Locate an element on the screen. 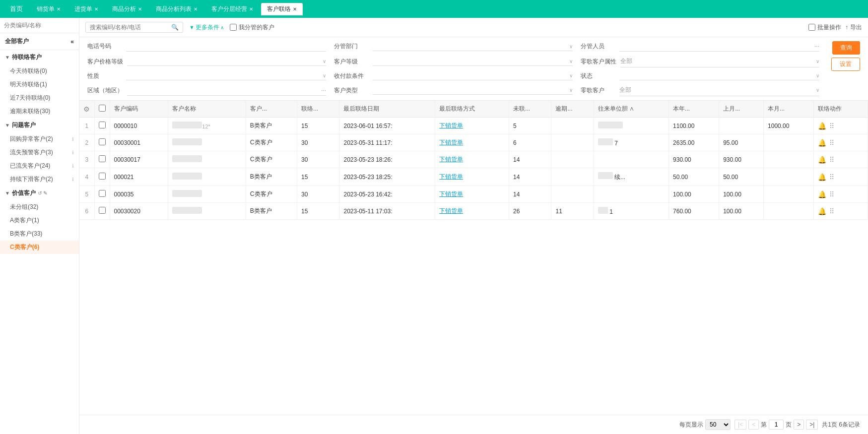 This screenshot has height=434, width=868. query-button: 查询 is located at coordinates (846, 48).